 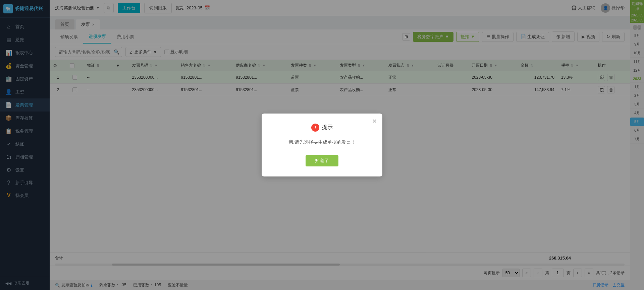 I want to click on modal-warning-icon: !, so click(x=315, y=128).